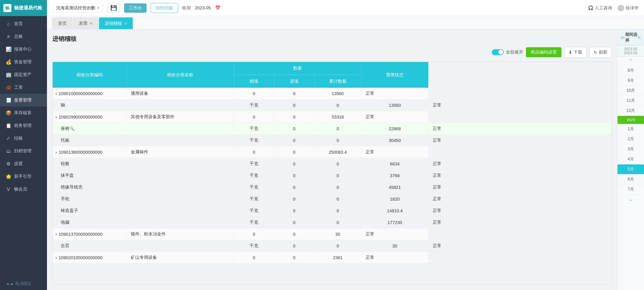 This screenshot has width=644, height=290. I want to click on workbench-button: 工作台, so click(136, 8).